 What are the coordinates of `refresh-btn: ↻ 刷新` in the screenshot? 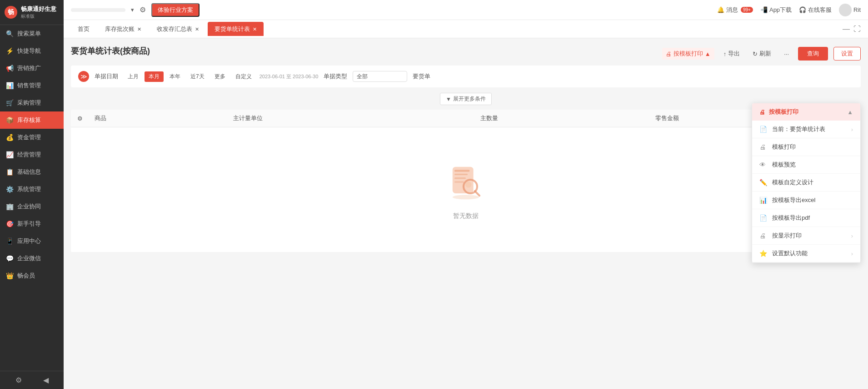 It's located at (762, 54).